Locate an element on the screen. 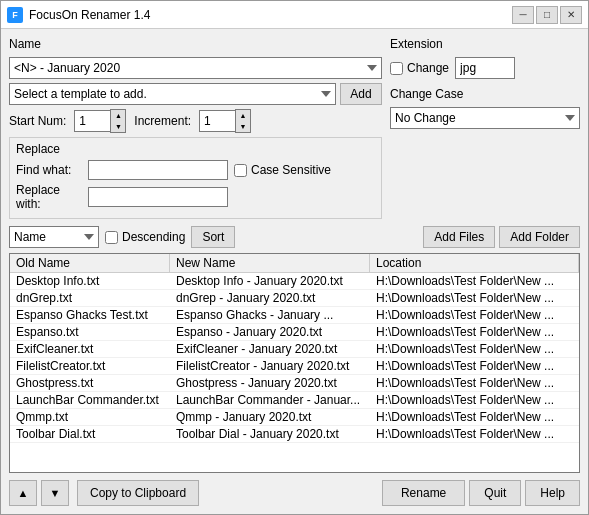 This screenshot has width=589, height=515. quit-button: Quit is located at coordinates (495, 493).